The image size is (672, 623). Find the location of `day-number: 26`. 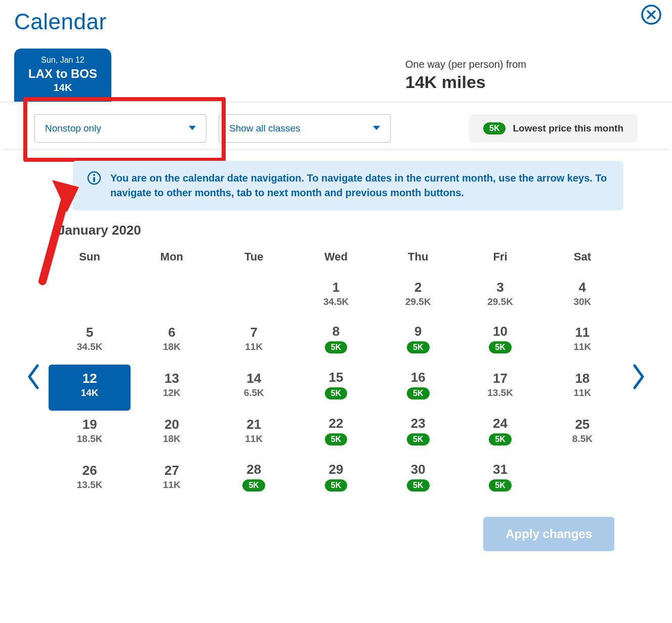

day-number: 26 is located at coordinates (90, 470).